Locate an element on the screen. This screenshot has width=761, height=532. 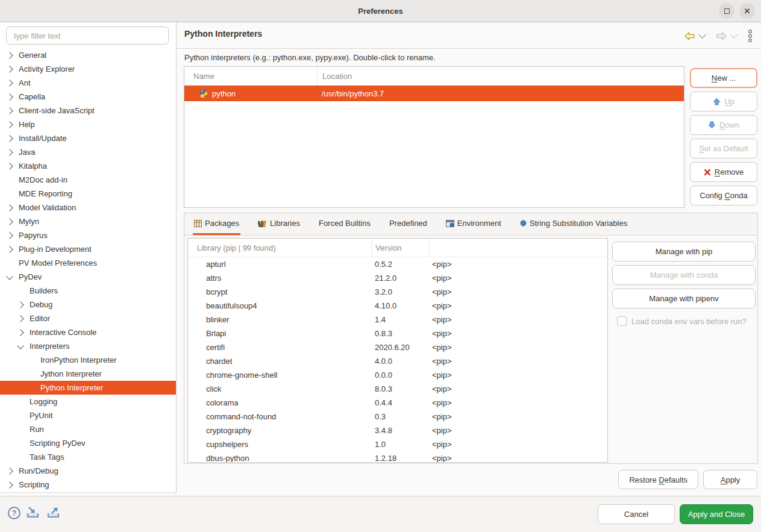
manage-with-pip-button: Manage with pip is located at coordinates (684, 252).